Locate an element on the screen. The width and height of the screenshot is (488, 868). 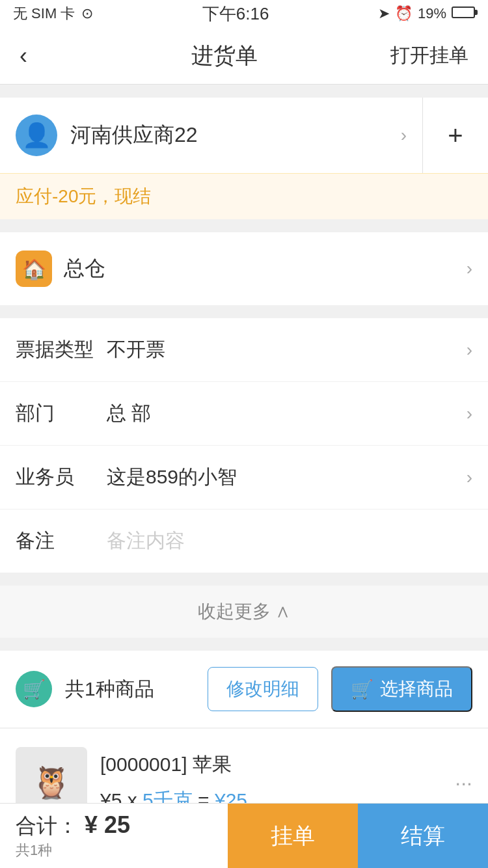
alarm-icon: ⏰ is located at coordinates (403, 14).